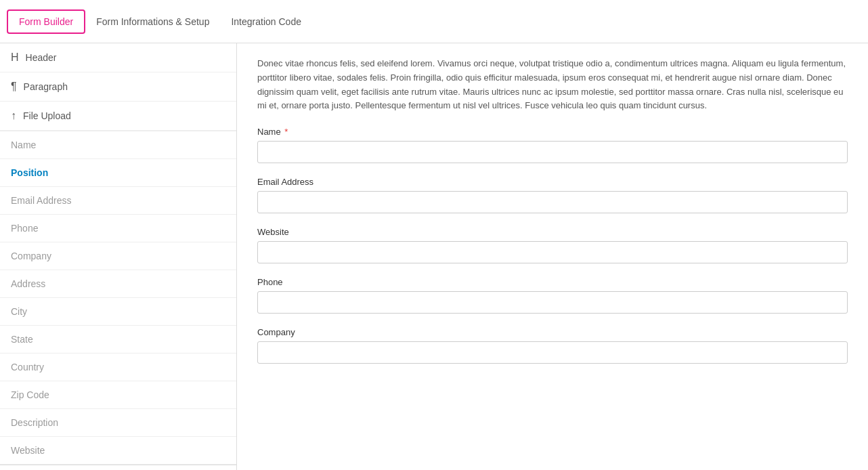  I want to click on form-group-phone: Phone, so click(552, 295).